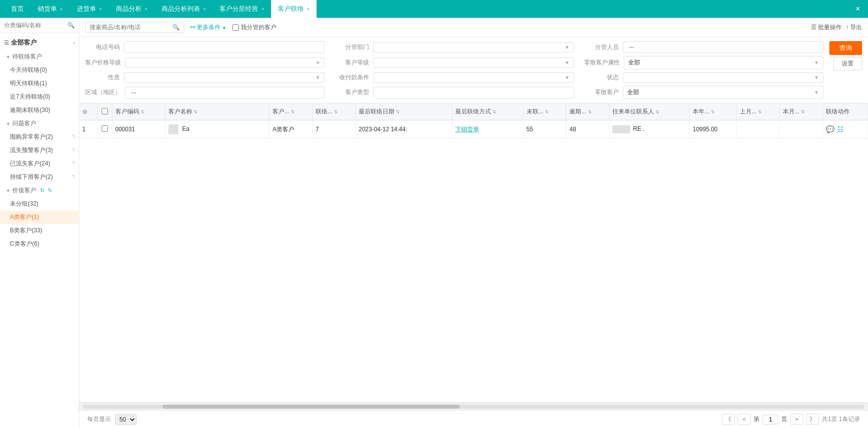 The width and height of the screenshot is (868, 428). What do you see at coordinates (105, 129) in the screenshot?
I see `row-checkbox` at bounding box center [105, 129].